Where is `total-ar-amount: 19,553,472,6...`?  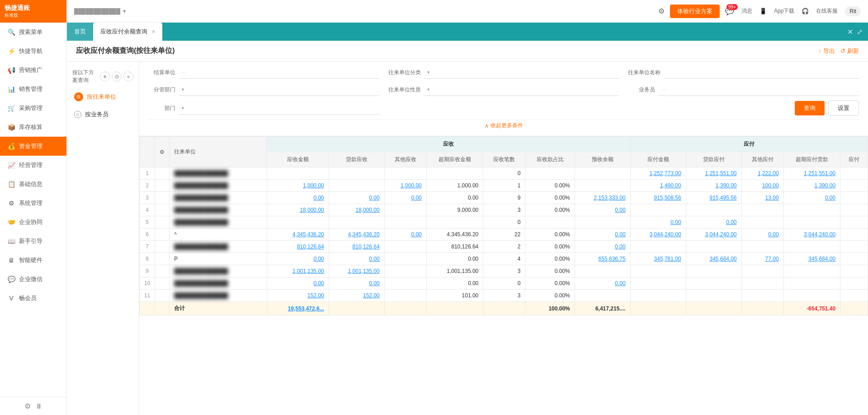
total-ar-amount: 19,553,472,6... is located at coordinates (298, 309).